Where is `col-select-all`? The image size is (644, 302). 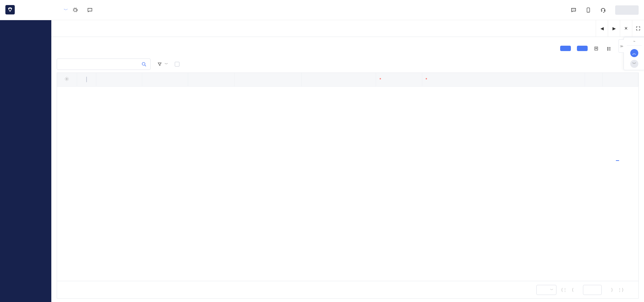
col-select-all is located at coordinates (87, 80).